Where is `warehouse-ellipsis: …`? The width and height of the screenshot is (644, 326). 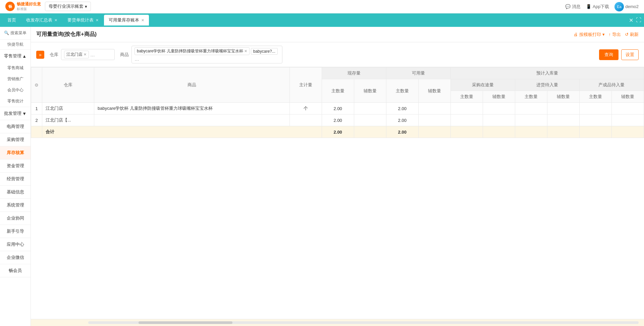 warehouse-ellipsis: … is located at coordinates (93, 55).